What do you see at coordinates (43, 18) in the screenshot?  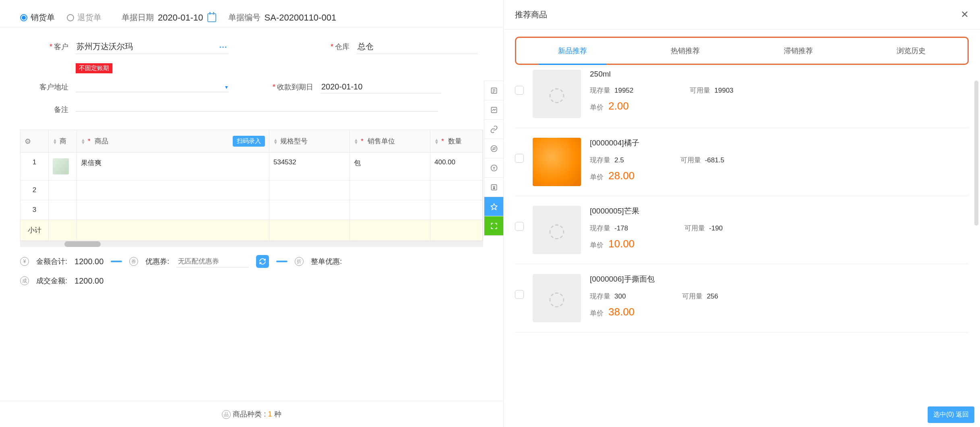 I see `tab-label: 销货单` at bounding box center [43, 18].